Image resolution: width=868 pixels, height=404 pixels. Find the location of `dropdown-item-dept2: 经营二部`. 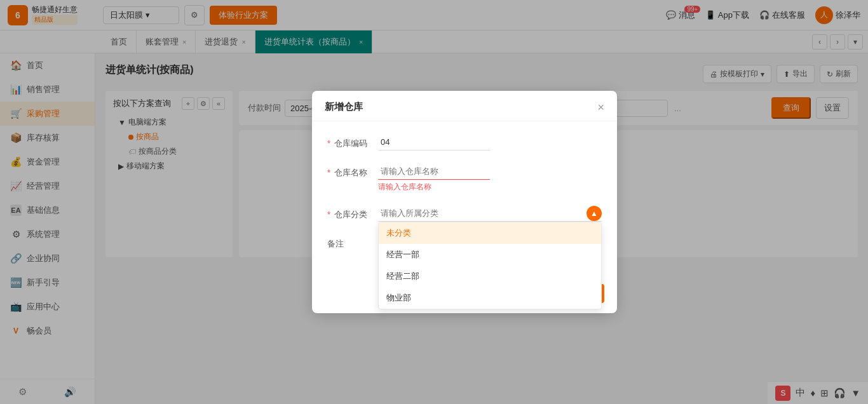

dropdown-item-dept2: 经营二部 is located at coordinates (490, 276).